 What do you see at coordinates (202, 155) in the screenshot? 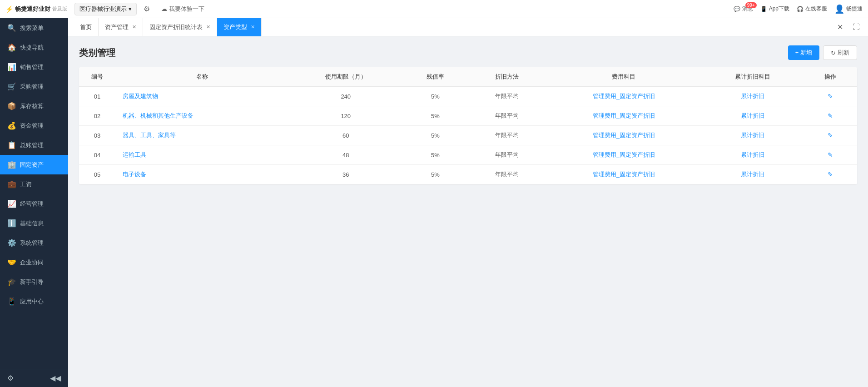
I see `cell-name-3: 运输工具` at bounding box center [202, 155].